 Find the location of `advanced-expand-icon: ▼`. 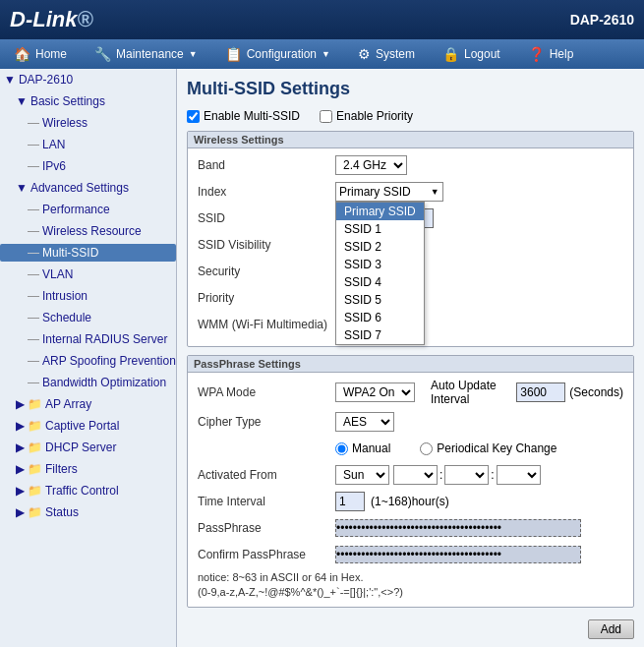

advanced-expand-icon: ▼ is located at coordinates (22, 188).